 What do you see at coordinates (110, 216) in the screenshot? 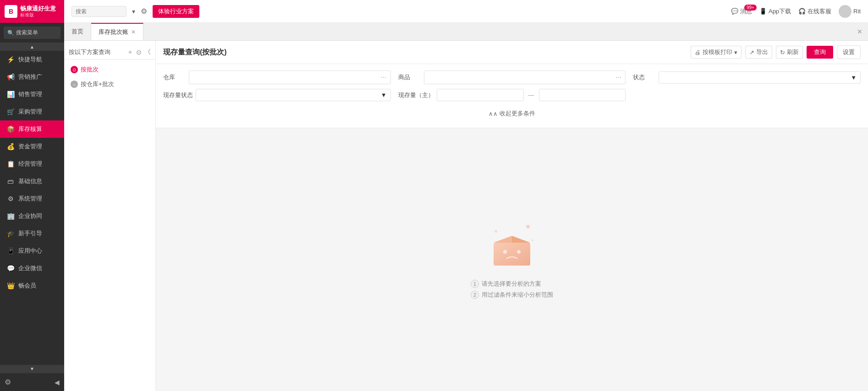
I see `left-panel: 按以下方案查询 ＋ ⊙ 《 ⊙ 按批次 ○ 按仓库+批次` at bounding box center [110, 216].